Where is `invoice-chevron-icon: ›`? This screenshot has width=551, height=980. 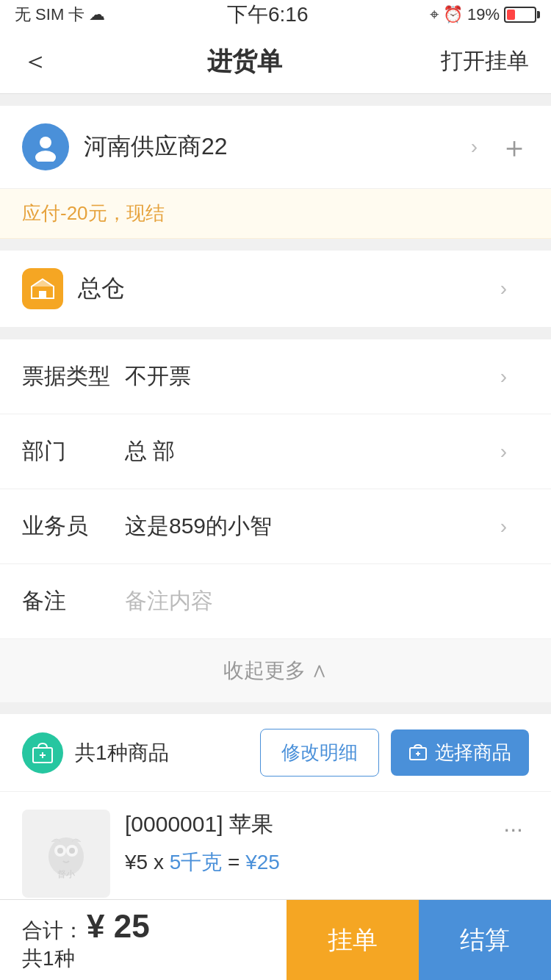 invoice-chevron-icon: › is located at coordinates (504, 377).